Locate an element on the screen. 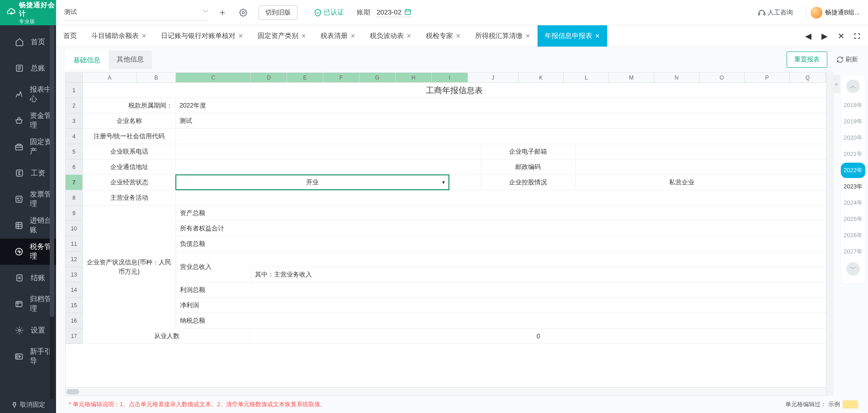 The width and height of the screenshot is (868, 413). sheet-vscroll is located at coordinates (830, 234).